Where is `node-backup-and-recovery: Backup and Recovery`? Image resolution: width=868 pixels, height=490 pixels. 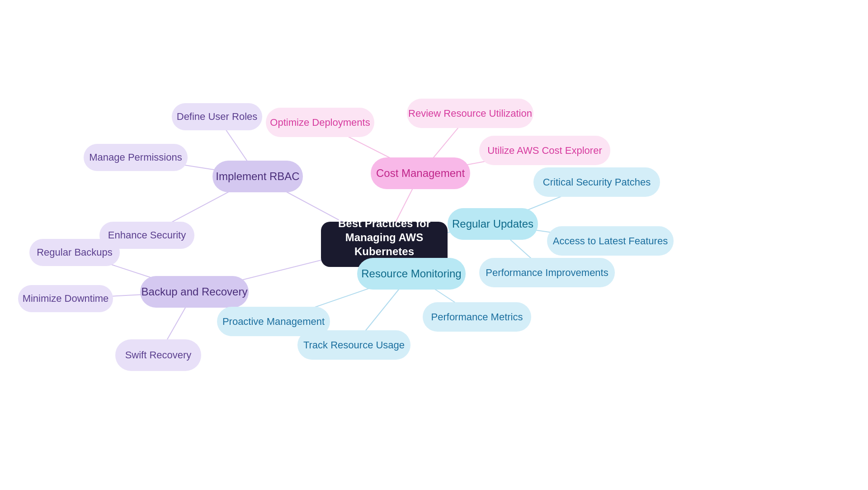 node-backup-and-recovery: Backup and Recovery is located at coordinates (194, 292).